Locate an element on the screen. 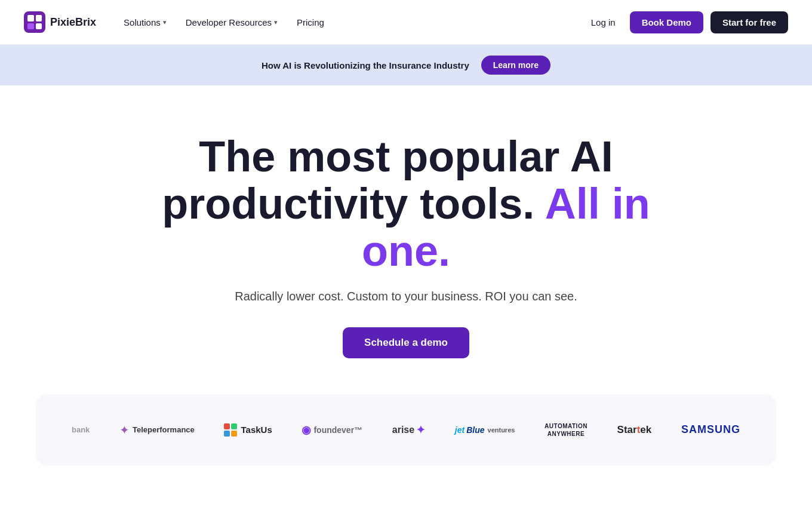  book-demo-button: Book Demo is located at coordinates (666, 23).